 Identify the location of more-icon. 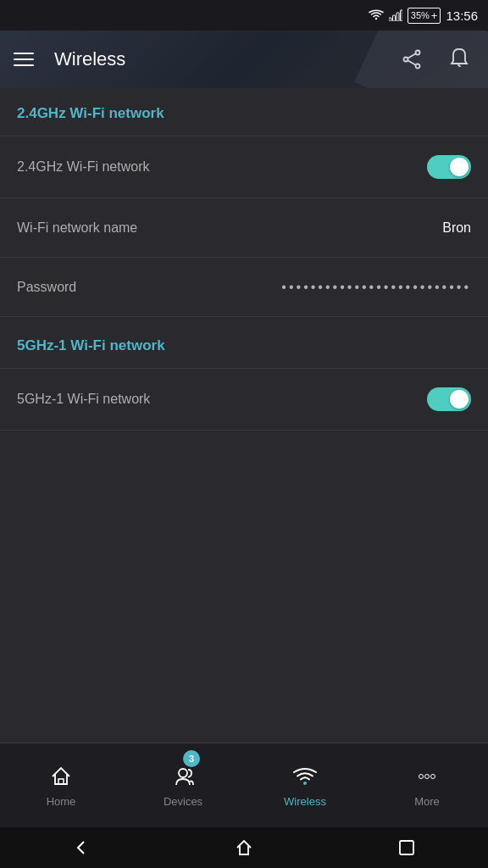
(427, 776).